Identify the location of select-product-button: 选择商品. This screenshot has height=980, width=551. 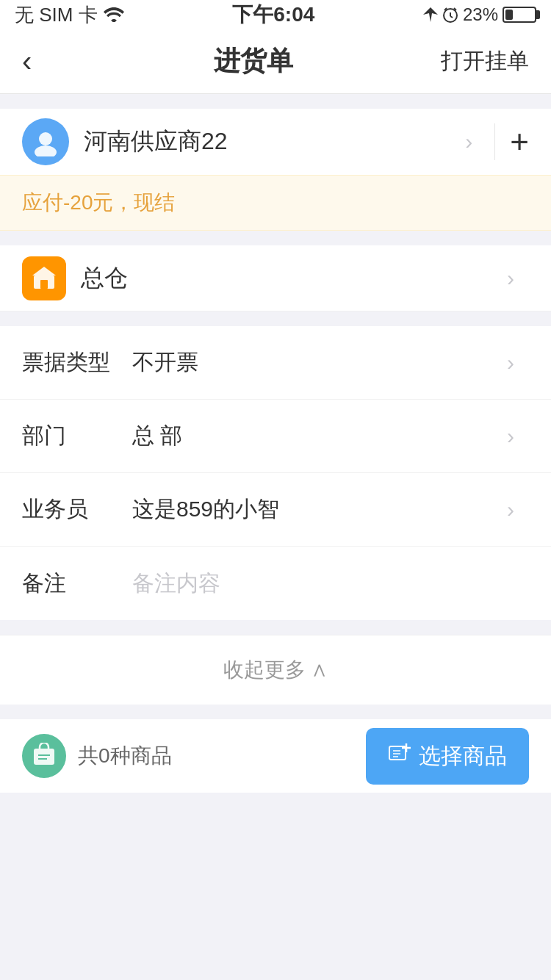
(447, 757).